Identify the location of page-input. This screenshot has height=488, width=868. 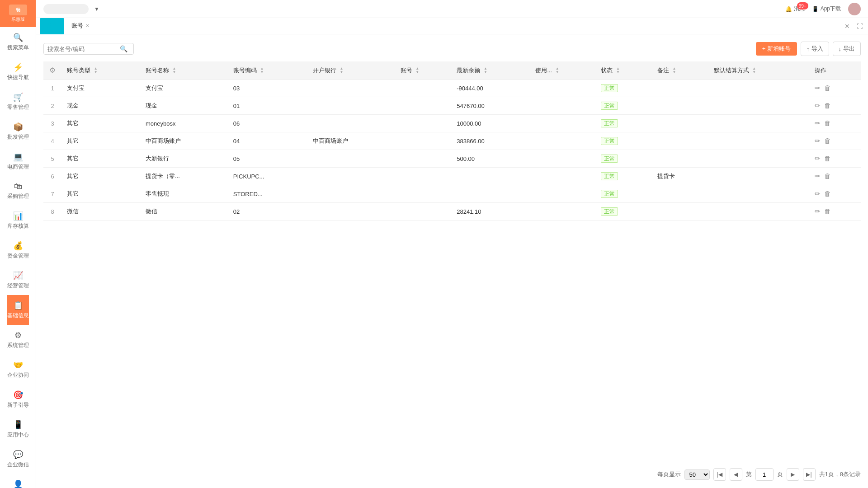
(764, 474).